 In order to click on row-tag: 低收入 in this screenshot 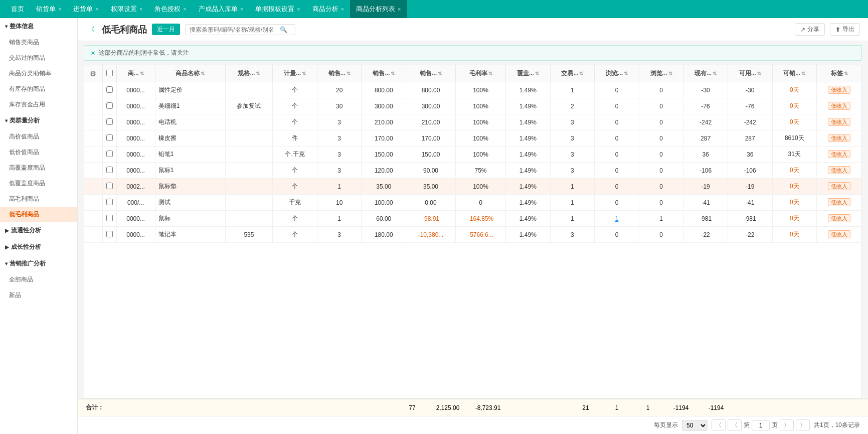, I will do `click(839, 235)`.